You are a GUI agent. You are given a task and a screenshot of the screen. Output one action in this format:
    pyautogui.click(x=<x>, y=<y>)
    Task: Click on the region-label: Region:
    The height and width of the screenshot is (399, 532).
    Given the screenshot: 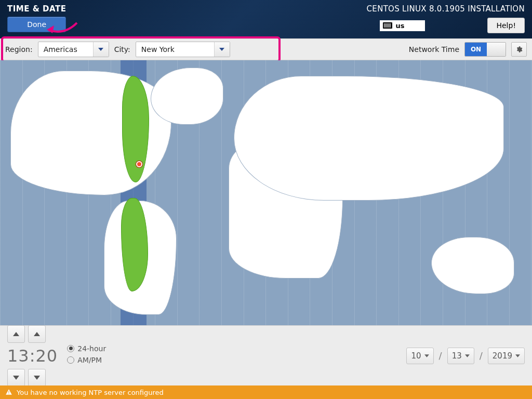 What is the action you would take?
    pyautogui.click(x=19, y=49)
    